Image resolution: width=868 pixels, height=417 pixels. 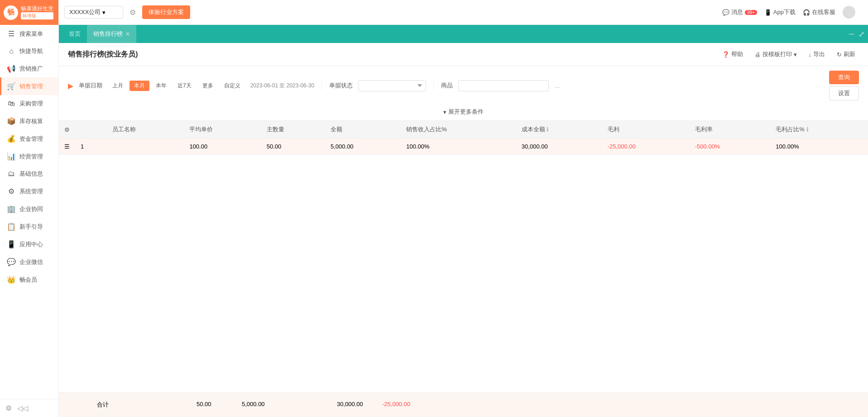 What do you see at coordinates (161, 86) in the screenshot?
I see `date-this-year-btn: 本年` at bounding box center [161, 86].